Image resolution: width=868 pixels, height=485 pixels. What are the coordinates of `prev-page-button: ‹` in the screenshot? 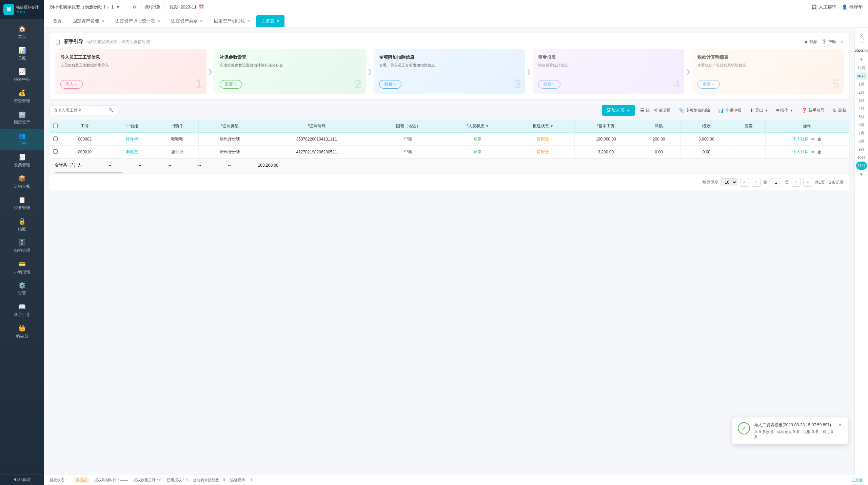 It's located at (756, 182).